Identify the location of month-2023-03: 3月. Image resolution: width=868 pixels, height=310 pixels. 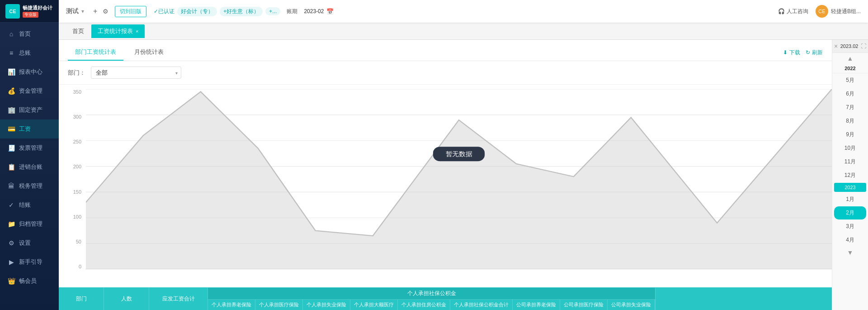
(850, 226).